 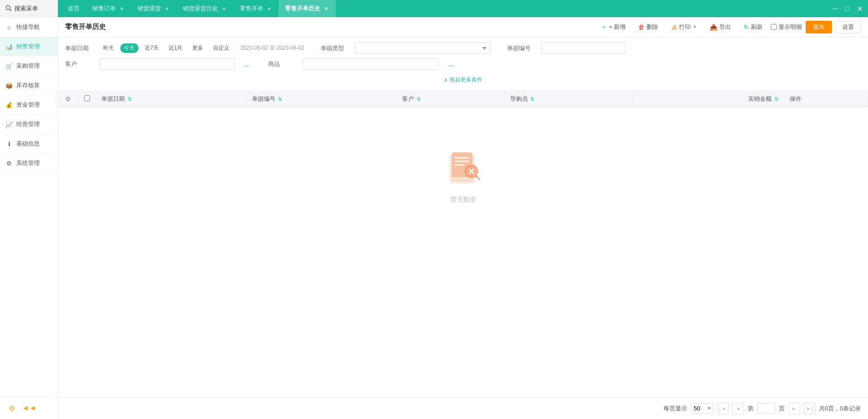 I want to click on display-detail-label: 显示明细, so click(x=790, y=27).